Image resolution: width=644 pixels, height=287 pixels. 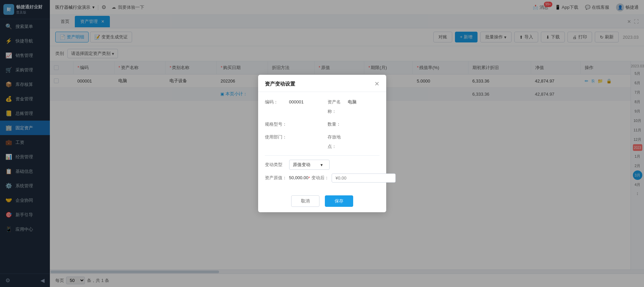 I want to click on quantity-label: 数量：, so click(x=334, y=124).